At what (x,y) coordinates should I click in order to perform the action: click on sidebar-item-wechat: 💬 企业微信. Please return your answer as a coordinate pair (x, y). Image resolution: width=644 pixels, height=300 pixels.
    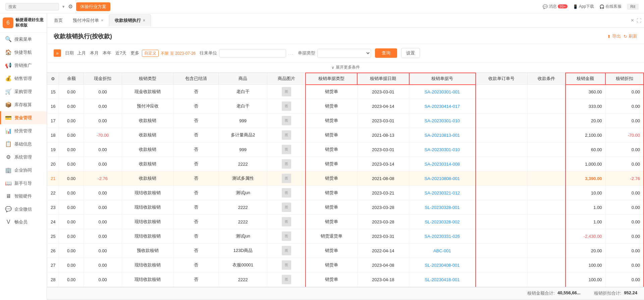
    Looking at the image, I should click on (23, 209).